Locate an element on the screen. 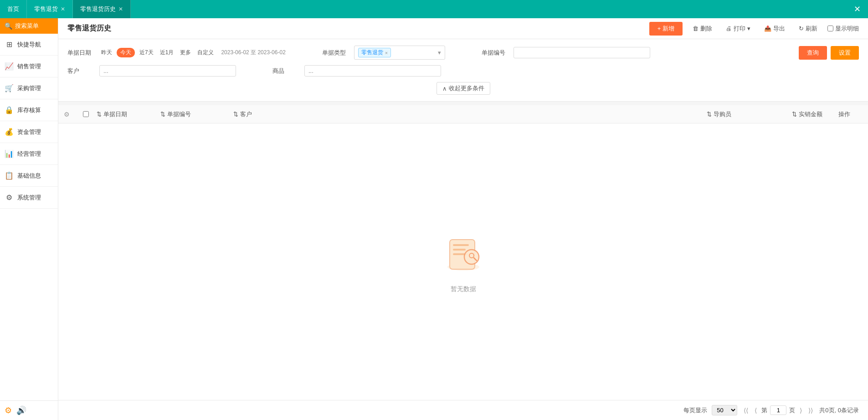 This screenshot has width=868, height=420. col-guide-label: 导购员 is located at coordinates (723, 114).